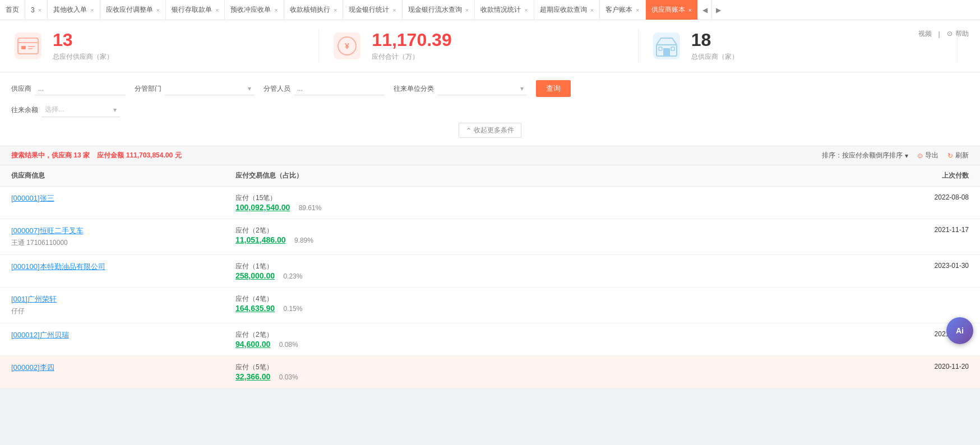  Describe the element at coordinates (255, 10) in the screenshot. I see `nav-tab-prepay: 预收冲应收单 ×` at that location.